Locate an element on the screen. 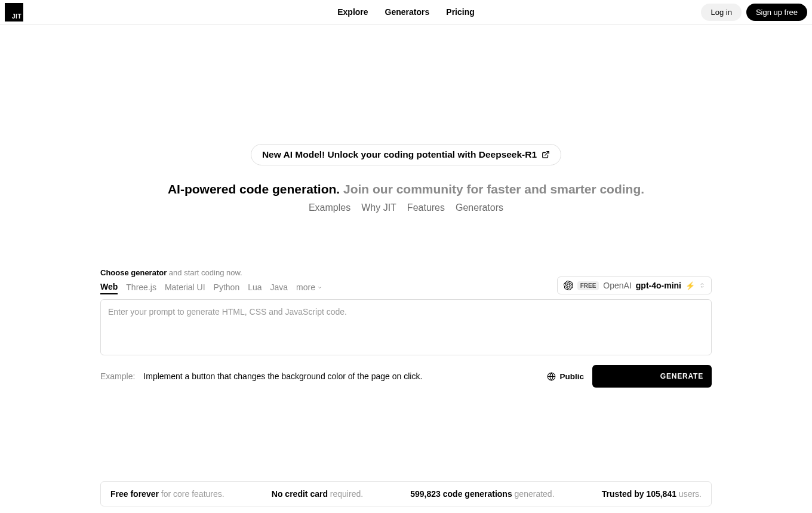 The image size is (812, 513). tab-python: Python is located at coordinates (227, 288).